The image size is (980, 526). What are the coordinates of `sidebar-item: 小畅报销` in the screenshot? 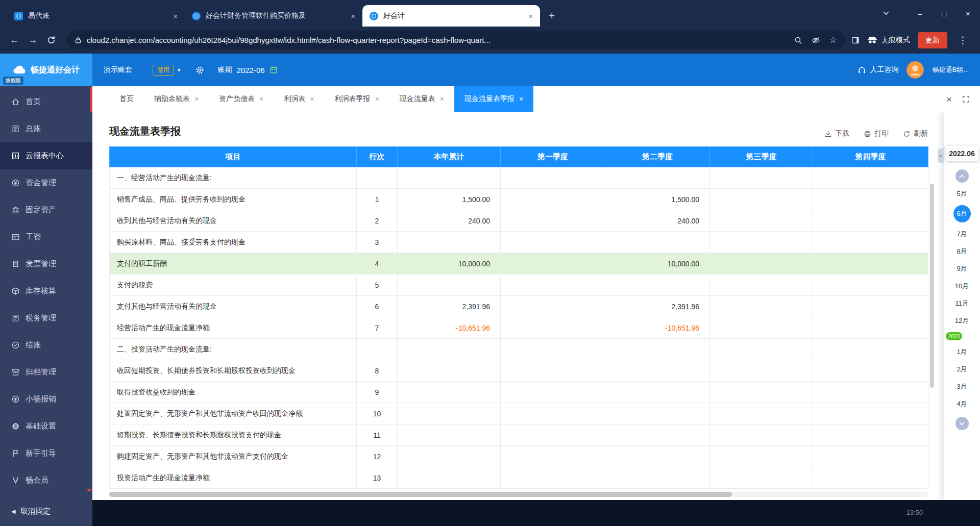 It's located at (46, 399).